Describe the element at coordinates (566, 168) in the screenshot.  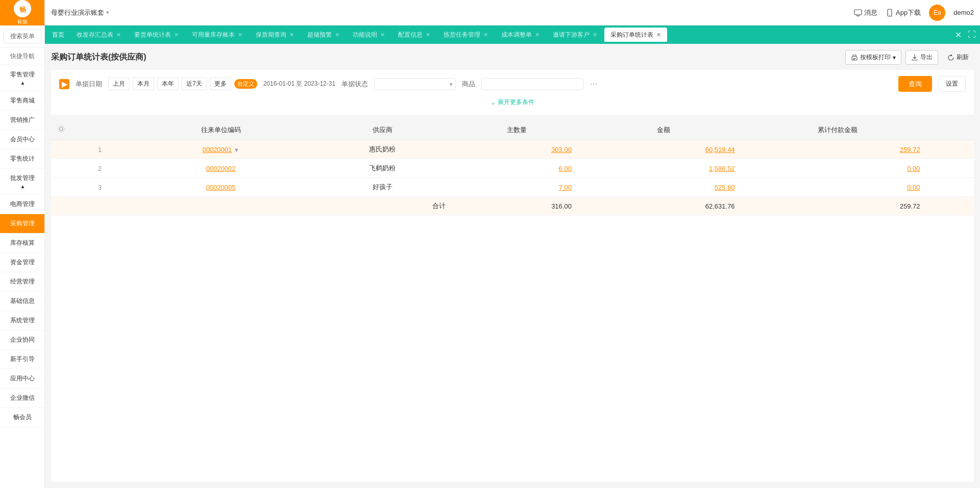
I see `qty-link: 6.00` at that location.